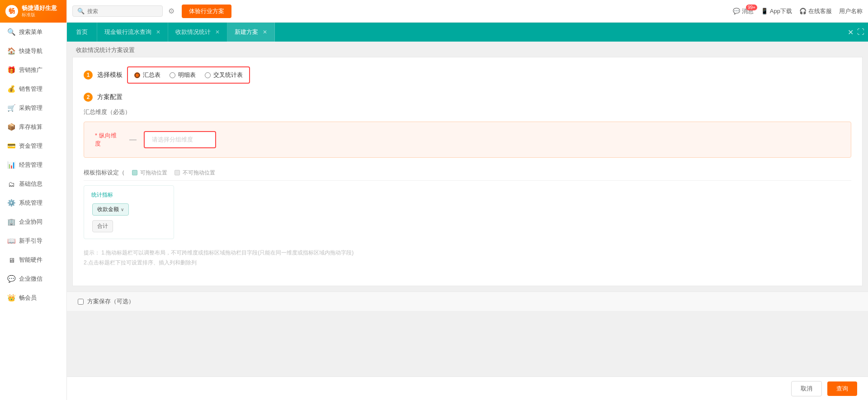 This screenshot has width=868, height=400. I want to click on save-checkbox, so click(80, 302).